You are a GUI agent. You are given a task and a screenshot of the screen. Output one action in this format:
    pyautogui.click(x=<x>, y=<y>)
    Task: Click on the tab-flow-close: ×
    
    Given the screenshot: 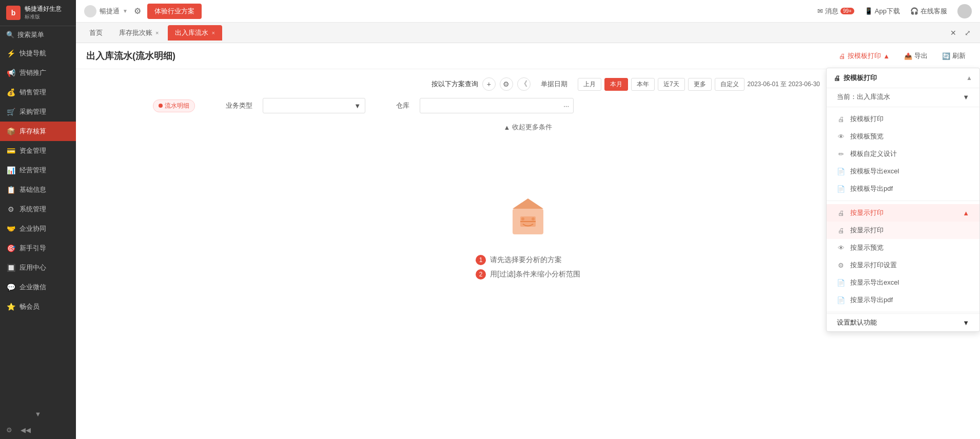 What is the action you would take?
    pyautogui.click(x=213, y=33)
    